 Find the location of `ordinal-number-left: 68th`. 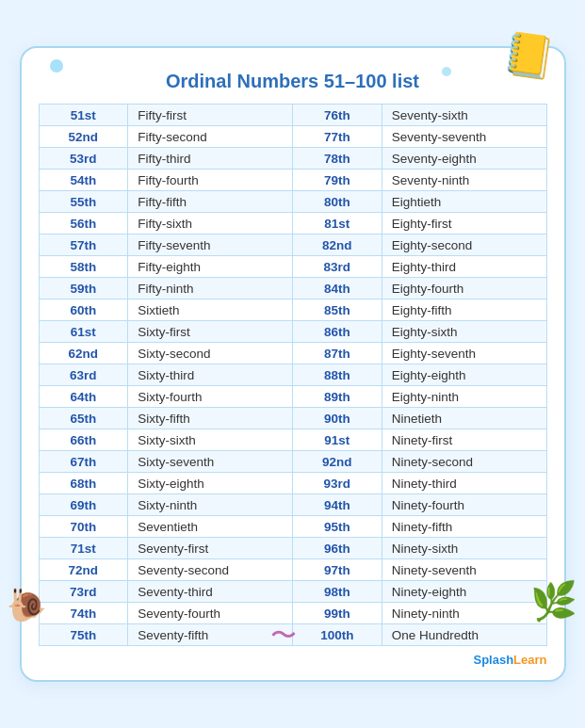

ordinal-number-left: 68th is located at coordinates (83, 484).